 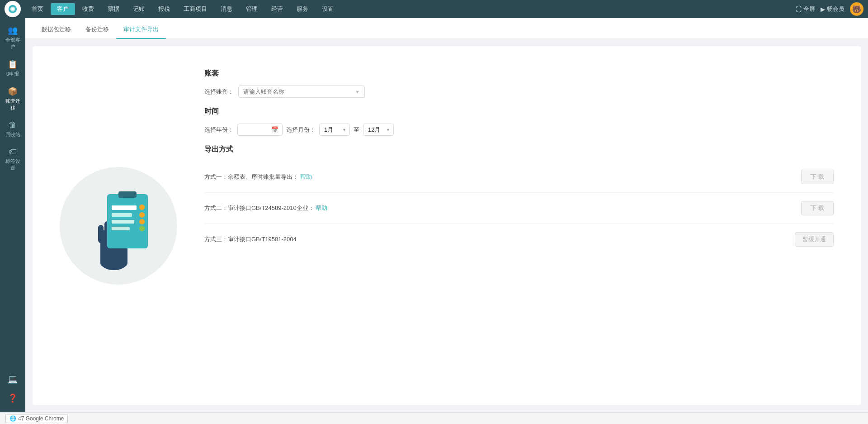 What do you see at coordinates (13, 159) in the screenshot?
I see `sidebar-item-tag-settings: 🏷 标签设置` at bounding box center [13, 159].